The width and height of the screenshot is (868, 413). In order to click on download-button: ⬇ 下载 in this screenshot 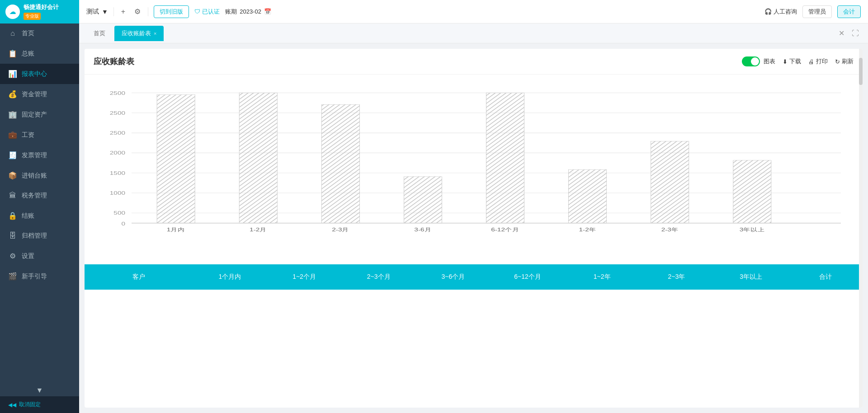, I will do `click(792, 61)`.